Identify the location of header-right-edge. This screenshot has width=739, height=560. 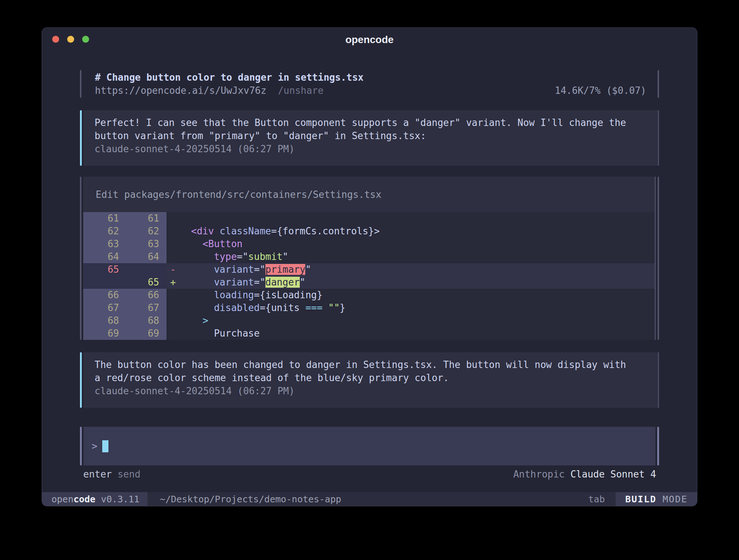
(658, 84).